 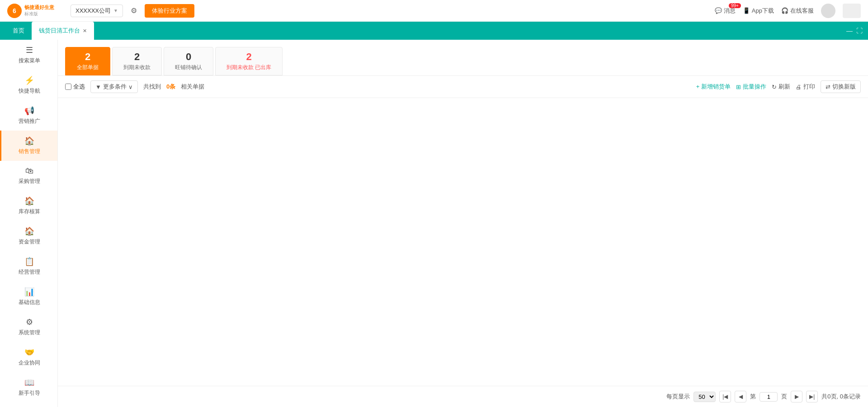 What do you see at coordinates (29, 171) in the screenshot?
I see `purchase-icon: 🛍` at bounding box center [29, 171].